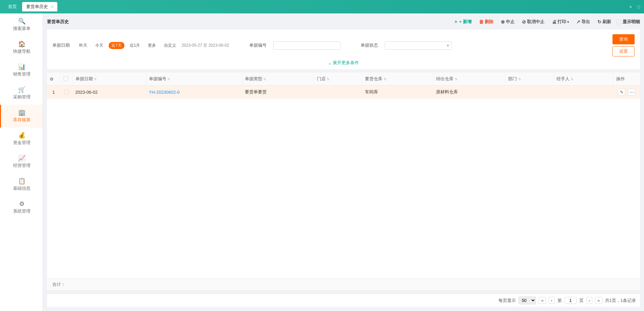 Image resolution: width=644 pixels, height=311 pixels. What do you see at coordinates (12, 7) in the screenshot?
I see `tab-home-label: 首页` at bounding box center [12, 7].